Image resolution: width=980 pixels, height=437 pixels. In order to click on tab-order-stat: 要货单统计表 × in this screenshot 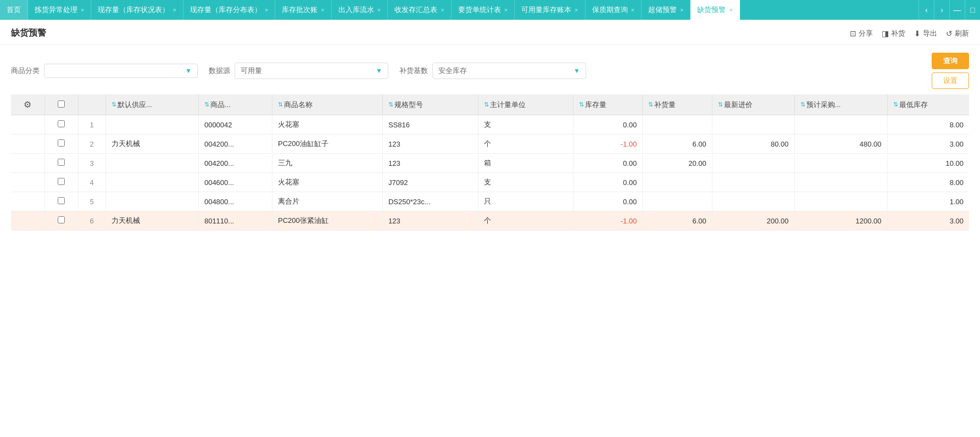, I will do `click(483, 10)`.